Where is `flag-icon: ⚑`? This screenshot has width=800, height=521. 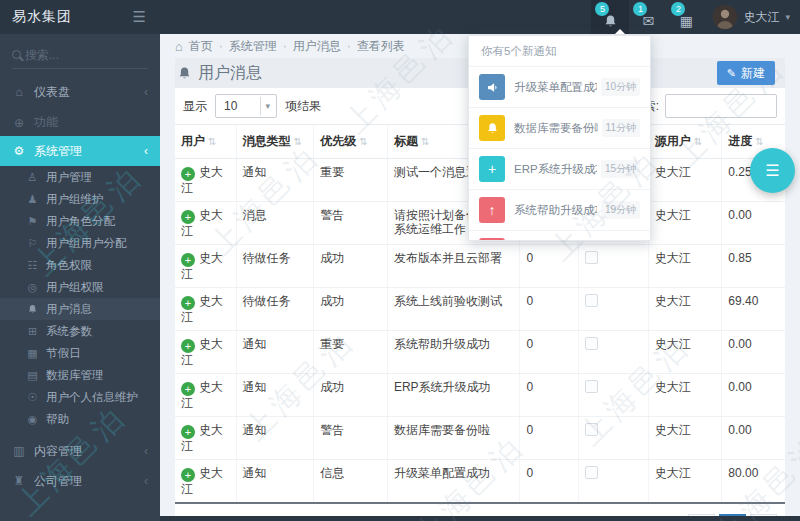
flag-icon: ⚑ is located at coordinates (32, 222).